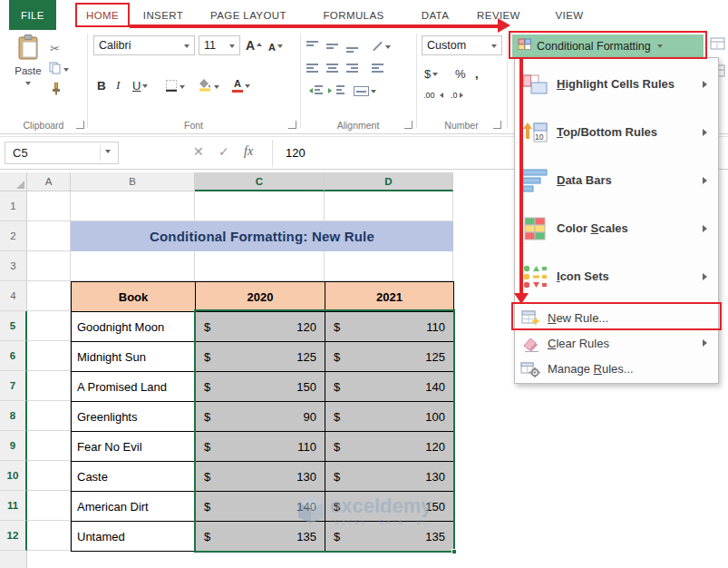 The width and height of the screenshot is (728, 568). What do you see at coordinates (49, 181) in the screenshot?
I see `column-header-a: A` at bounding box center [49, 181].